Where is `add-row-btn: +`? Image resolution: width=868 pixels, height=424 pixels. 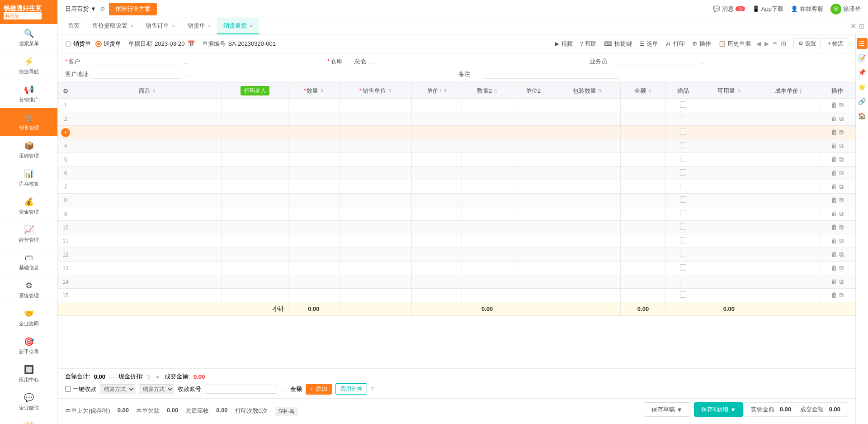
add-row-btn: + is located at coordinates (66, 133).